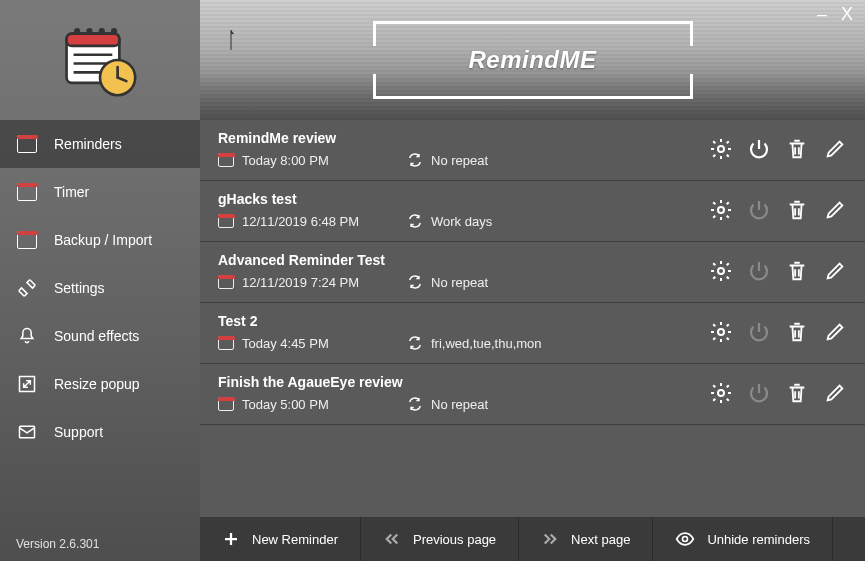 Image resolution: width=865 pixels, height=561 pixels. Describe the element at coordinates (532, 272) in the screenshot. I see `reminder-row: Advanced Reminder Test 12/11/2019 7:24 P…` at that location.